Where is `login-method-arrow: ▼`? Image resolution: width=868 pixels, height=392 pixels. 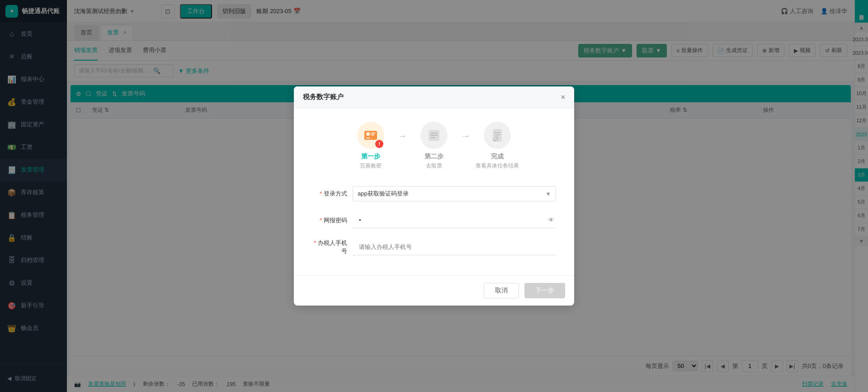 login-method-arrow: ▼ is located at coordinates (548, 194).